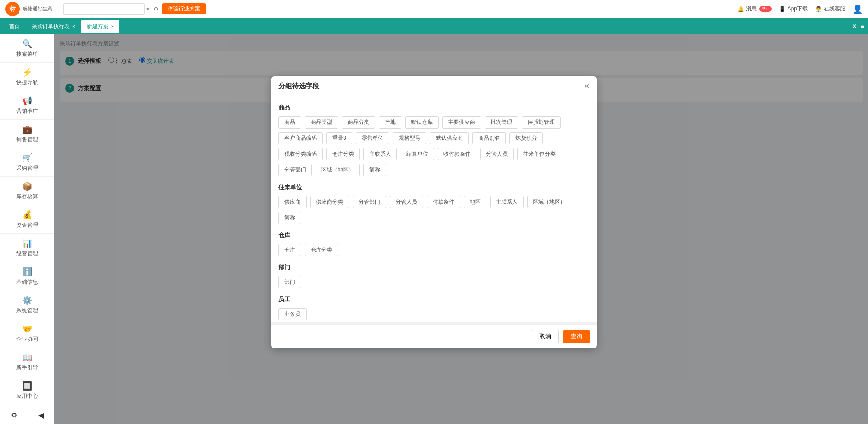  Describe the element at coordinates (359, 122) in the screenshot. I see `field-goods-category: 商品分类` at that location.